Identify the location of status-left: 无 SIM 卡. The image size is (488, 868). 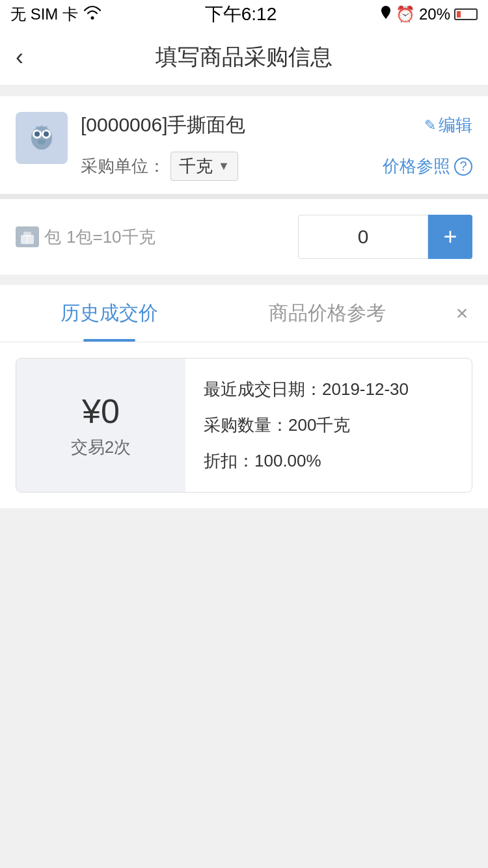
(56, 14).